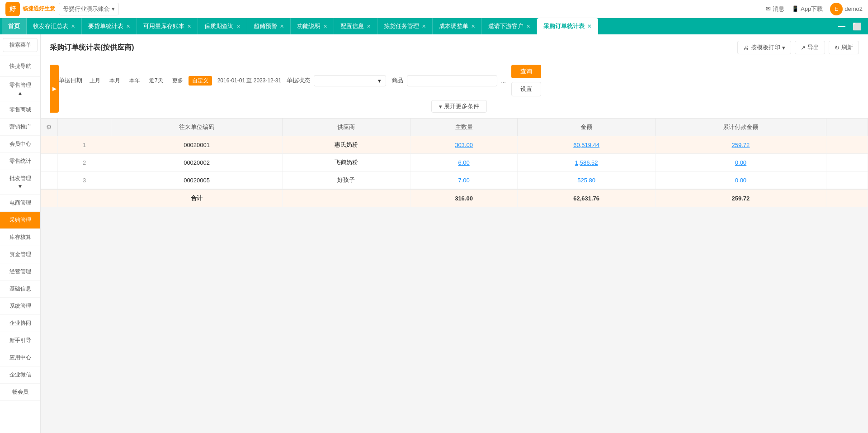 The height and width of the screenshot is (433, 868). What do you see at coordinates (20, 109) in the screenshot?
I see `sidebar-item-label: 零售商城` at bounding box center [20, 109].